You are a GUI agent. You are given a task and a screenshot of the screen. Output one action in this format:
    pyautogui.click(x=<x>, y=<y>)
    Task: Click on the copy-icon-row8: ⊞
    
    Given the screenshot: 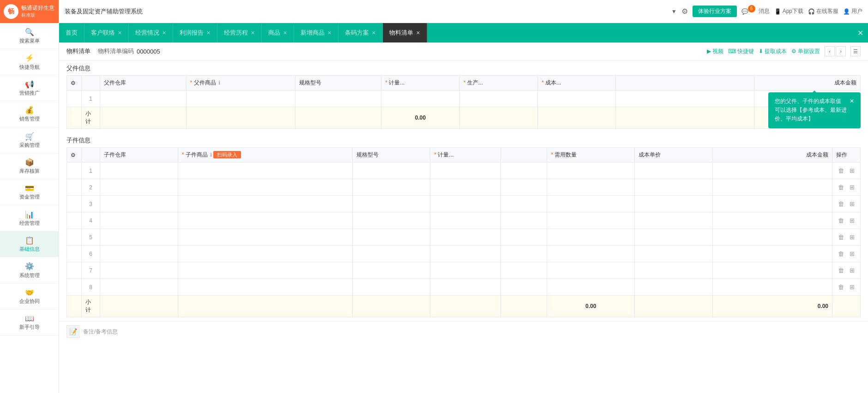 What is the action you would take?
    pyautogui.click(x=852, y=287)
    